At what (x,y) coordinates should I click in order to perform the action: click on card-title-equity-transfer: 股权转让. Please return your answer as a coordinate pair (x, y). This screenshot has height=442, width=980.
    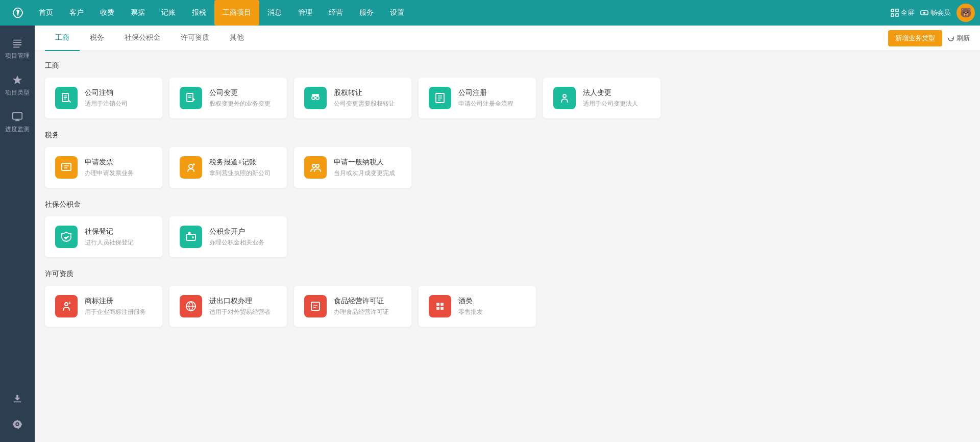
    Looking at the image, I should click on (368, 93).